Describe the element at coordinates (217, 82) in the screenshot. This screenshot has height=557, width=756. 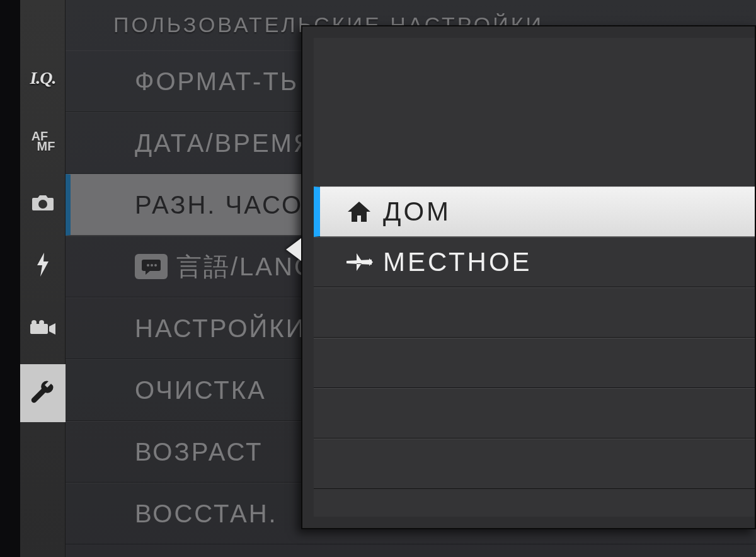
I see `menu-item-label: ФОРМАТ-ТЬ` at that location.